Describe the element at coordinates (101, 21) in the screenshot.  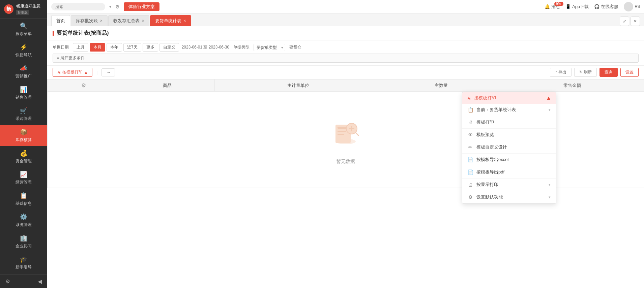
I see `tab-batch-account-close: ✕` at that location.